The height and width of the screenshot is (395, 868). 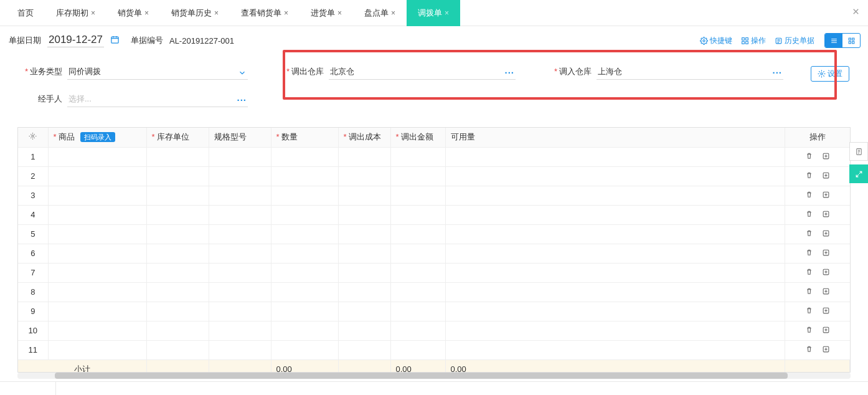 What do you see at coordinates (859, 151) in the screenshot?
I see `notes-float-button` at bounding box center [859, 151].